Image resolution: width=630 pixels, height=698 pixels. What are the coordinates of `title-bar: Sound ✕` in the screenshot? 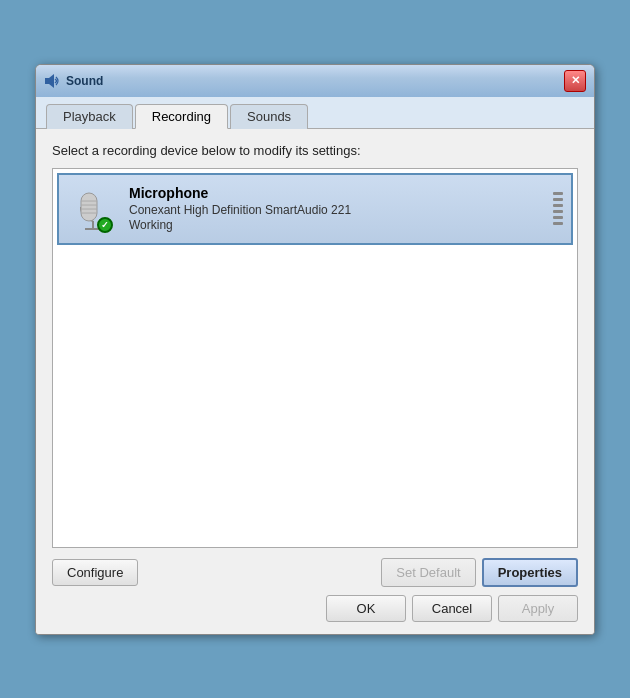 It's located at (315, 81).